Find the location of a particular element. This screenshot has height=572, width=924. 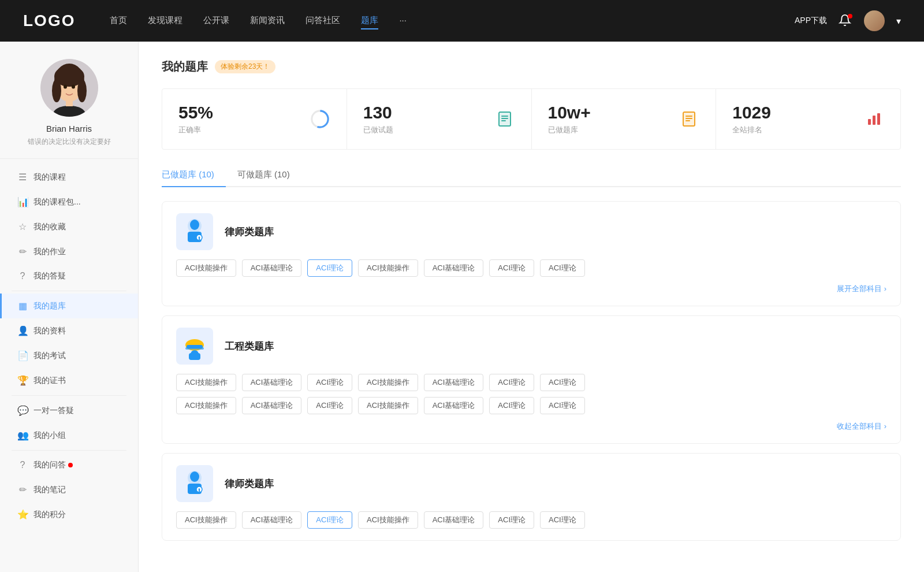

bank-footer-1: 收起全部科目 › is located at coordinates (531, 426).